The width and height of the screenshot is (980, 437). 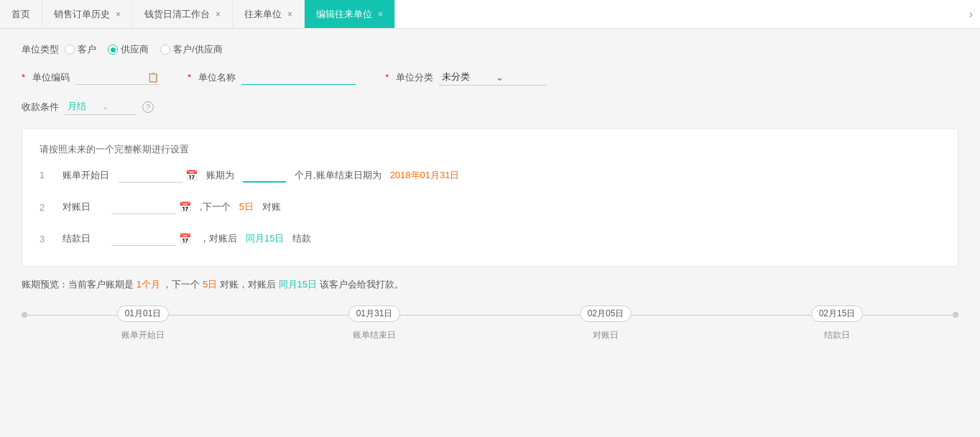 I want to click on unit-name-label: 单位名称, so click(x=217, y=78).